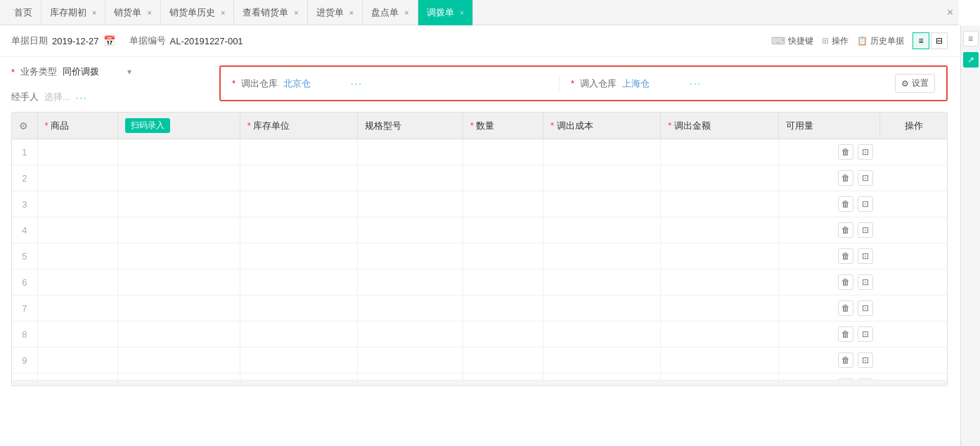  Describe the element at coordinates (110, 41) in the screenshot. I see `calendar-icon: 📅` at that location.